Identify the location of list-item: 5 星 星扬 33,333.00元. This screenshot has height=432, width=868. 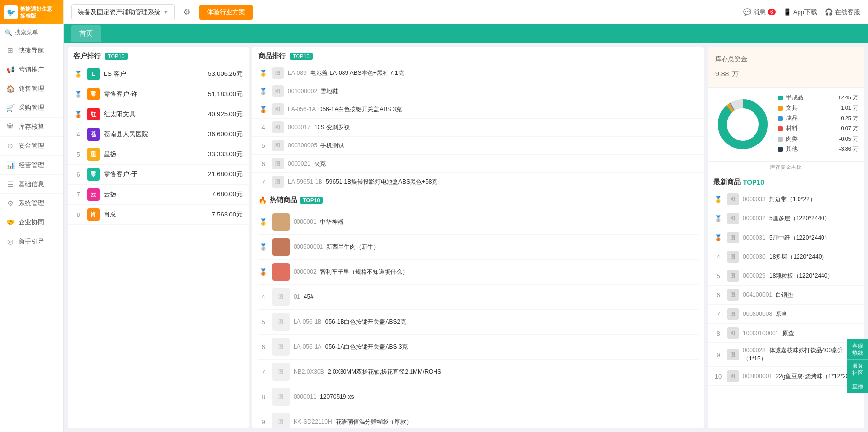
(158, 155).